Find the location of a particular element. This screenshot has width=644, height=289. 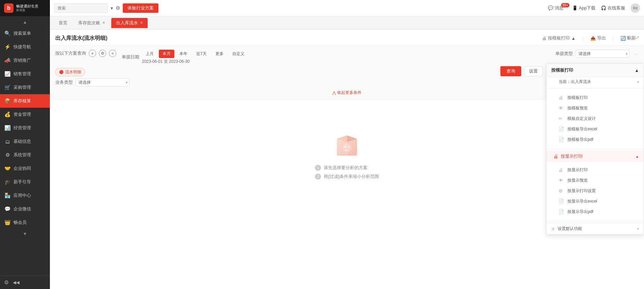

divider2: | is located at coordinates (613, 38).